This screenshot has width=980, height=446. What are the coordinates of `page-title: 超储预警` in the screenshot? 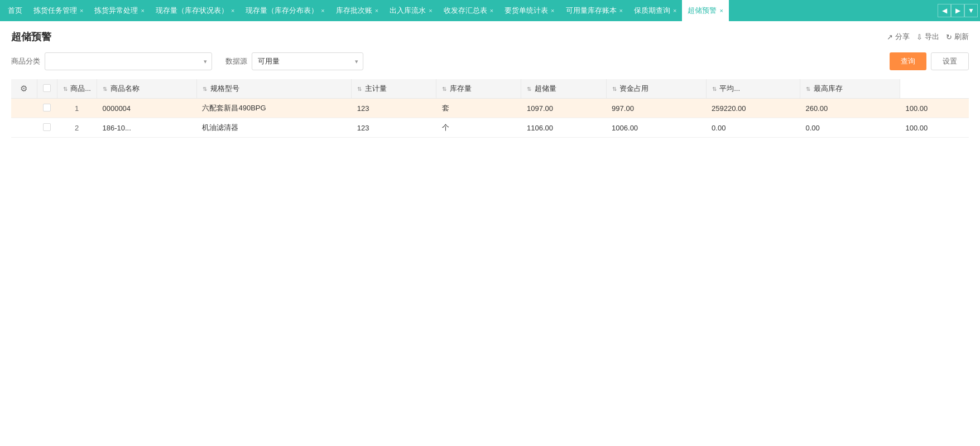 It's located at (31, 37).